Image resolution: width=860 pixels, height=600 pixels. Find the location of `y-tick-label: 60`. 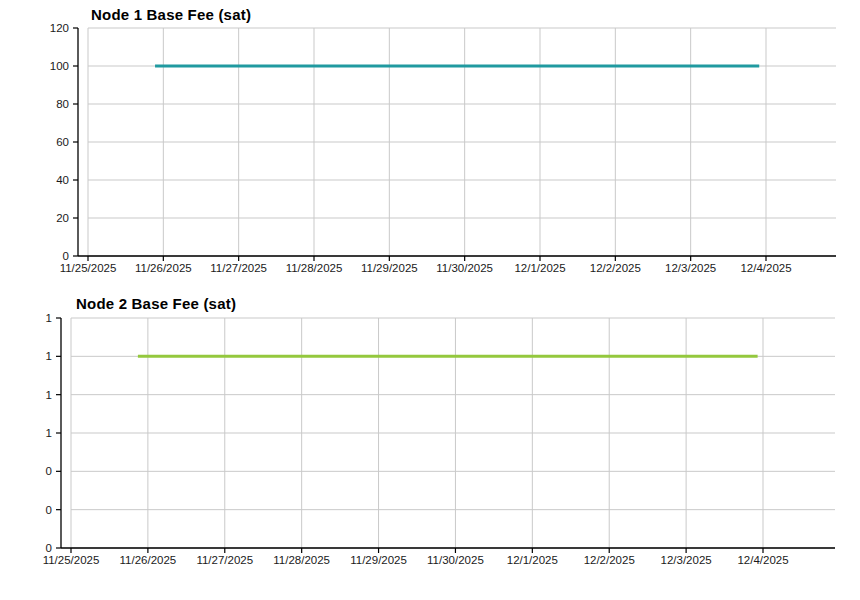

y-tick-label: 60 is located at coordinates (62, 142).